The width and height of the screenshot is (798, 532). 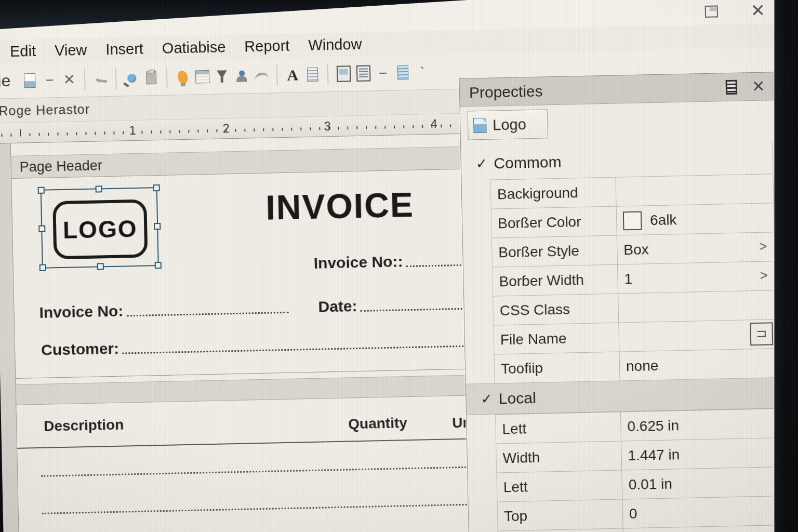 What do you see at coordinates (71, 50) in the screenshot?
I see `menu-item-view: View` at bounding box center [71, 50].